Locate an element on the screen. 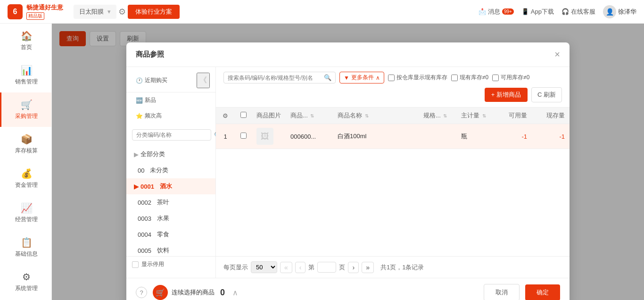  sidebar-label-basic: 基础信息 is located at coordinates (26, 254).